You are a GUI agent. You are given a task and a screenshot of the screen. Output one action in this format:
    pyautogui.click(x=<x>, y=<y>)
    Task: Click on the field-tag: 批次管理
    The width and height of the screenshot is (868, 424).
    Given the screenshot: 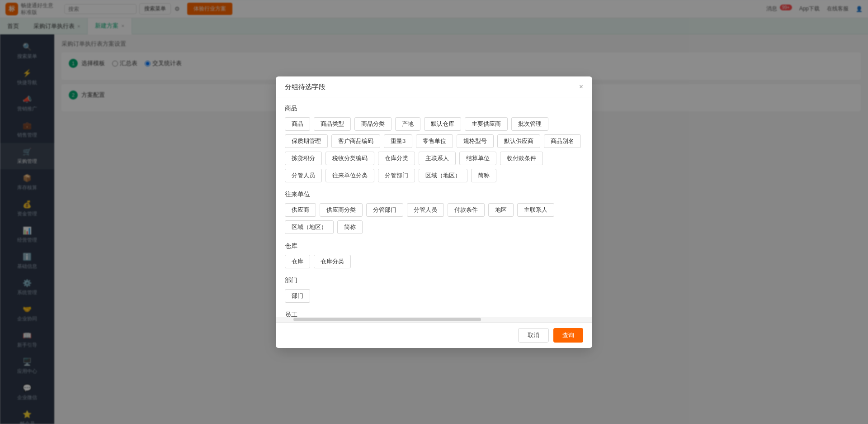 What is the action you would take?
    pyautogui.click(x=530, y=124)
    